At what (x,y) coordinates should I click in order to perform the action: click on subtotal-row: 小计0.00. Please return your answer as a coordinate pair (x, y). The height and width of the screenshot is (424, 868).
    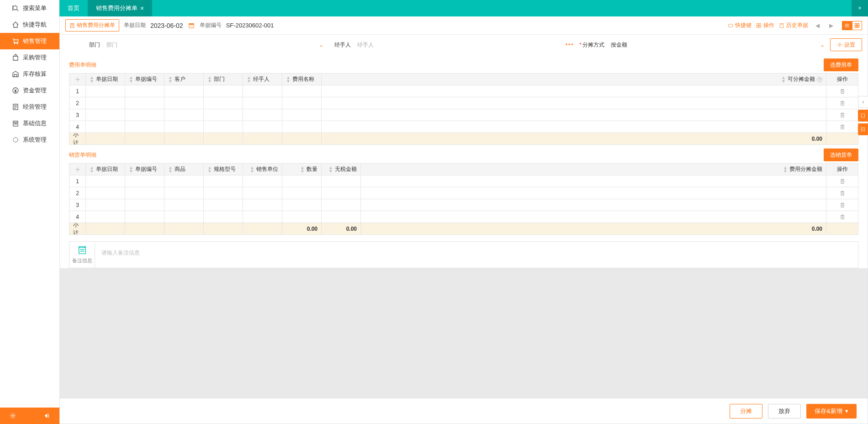
    Looking at the image, I should click on (464, 139).